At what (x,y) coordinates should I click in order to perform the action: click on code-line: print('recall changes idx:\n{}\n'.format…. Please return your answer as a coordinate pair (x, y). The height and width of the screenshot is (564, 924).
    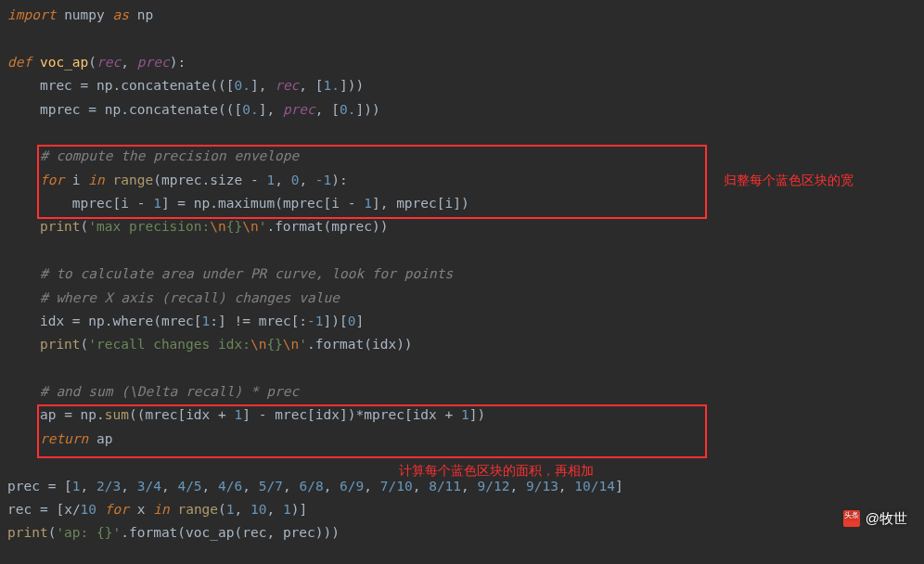
    Looking at the image, I should click on (462, 345).